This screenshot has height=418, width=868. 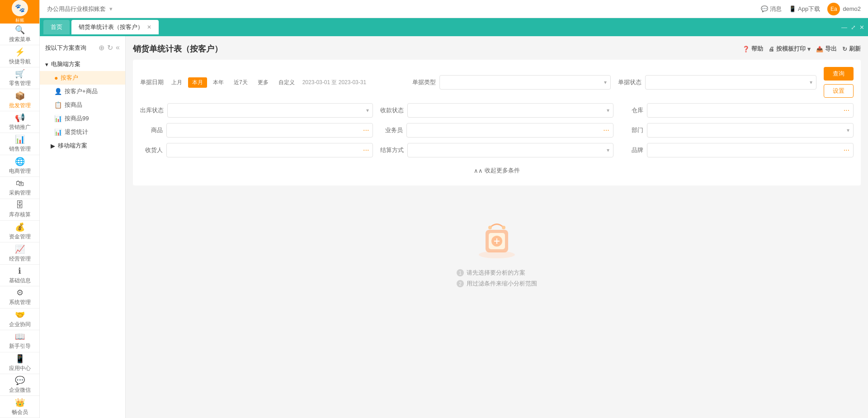 I want to click on filter-row-4: 收货人 ··· 结算方式 ▾ 品牌, so click(x=497, y=150).